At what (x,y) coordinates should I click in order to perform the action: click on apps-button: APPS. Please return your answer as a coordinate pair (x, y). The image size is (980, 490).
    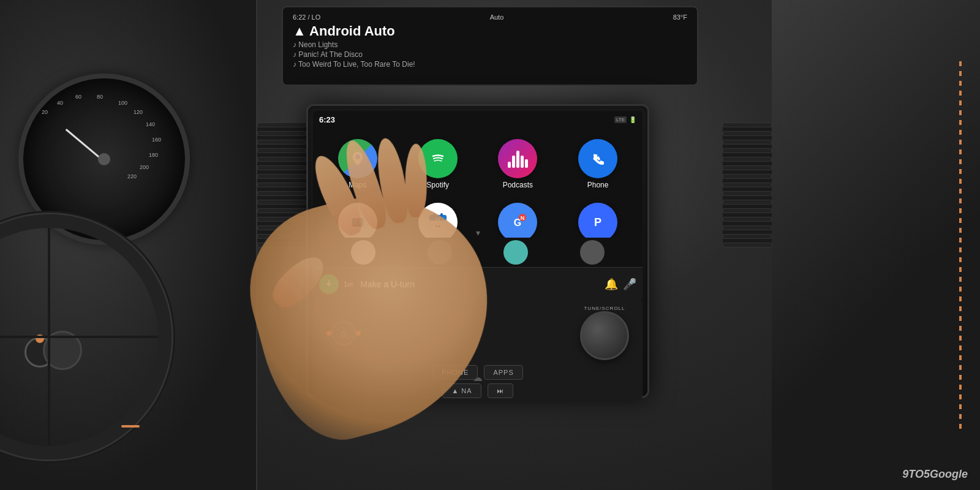
    Looking at the image, I should click on (503, 372).